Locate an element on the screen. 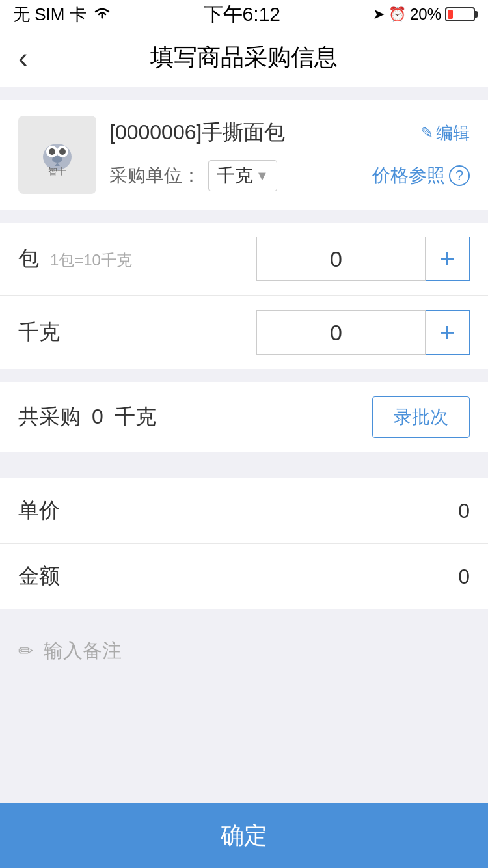 This screenshot has width=488, height=868. price-ref-link: 价格参照 ? is located at coordinates (421, 176).